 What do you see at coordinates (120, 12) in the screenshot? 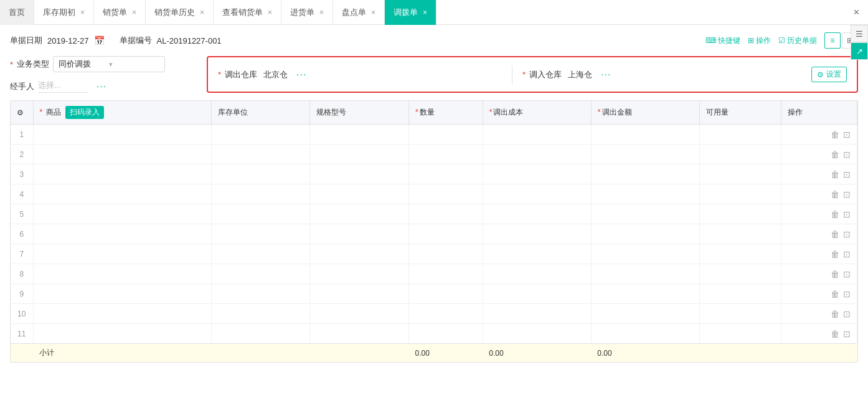
I see `tab-sales-order: 销货单 ×` at bounding box center [120, 12].